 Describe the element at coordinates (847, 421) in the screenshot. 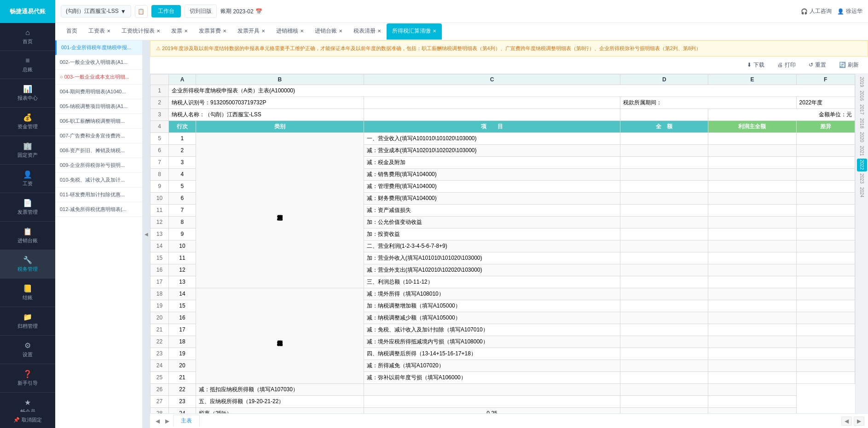

I see `scroll-left-arrow: ◀` at that location.